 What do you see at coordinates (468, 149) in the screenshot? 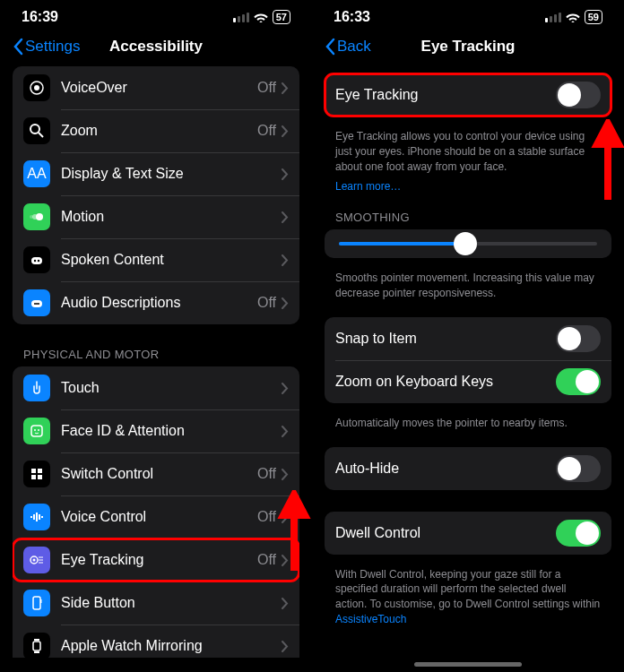
I see `eye-tracking-description: Eye Tracking allows you to control your …` at bounding box center [468, 149].